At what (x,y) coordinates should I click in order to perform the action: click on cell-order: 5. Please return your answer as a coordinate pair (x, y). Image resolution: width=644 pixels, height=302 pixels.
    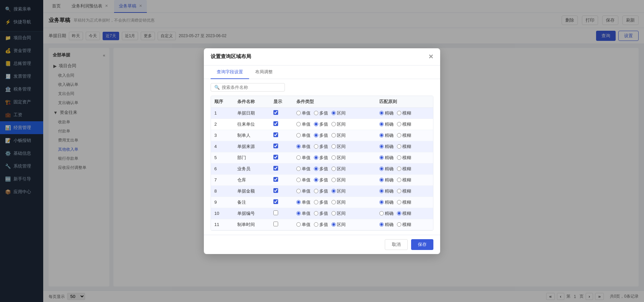
    Looking at the image, I should click on (222, 157).